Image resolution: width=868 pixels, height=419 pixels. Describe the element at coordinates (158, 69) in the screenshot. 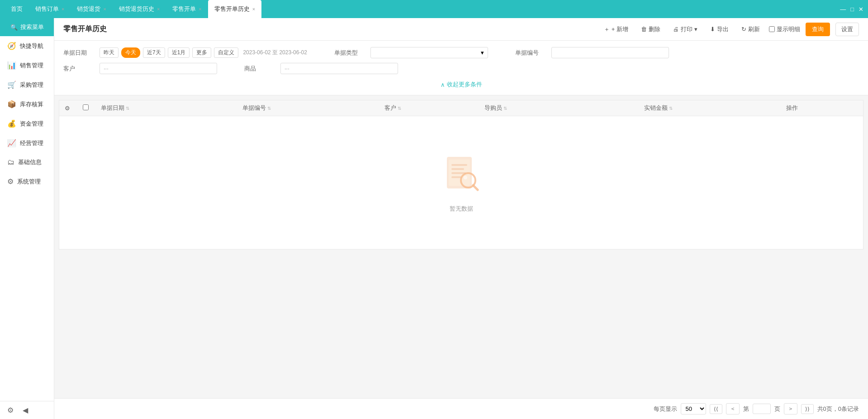

I see `customer-select: ···` at that location.